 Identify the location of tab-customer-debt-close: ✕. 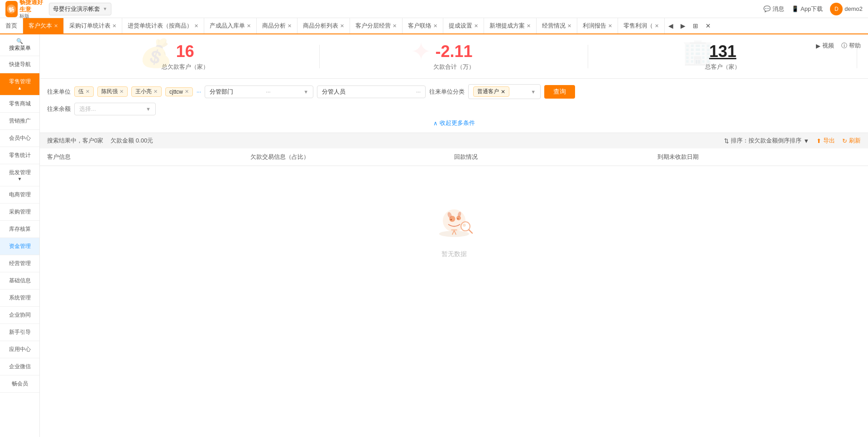
(56, 26).